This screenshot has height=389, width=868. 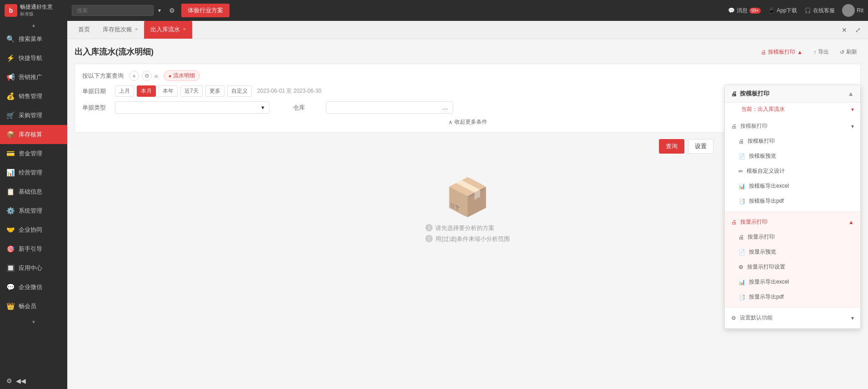 What do you see at coordinates (134, 76) in the screenshot?
I see `filter-add-btn: +` at bounding box center [134, 76].